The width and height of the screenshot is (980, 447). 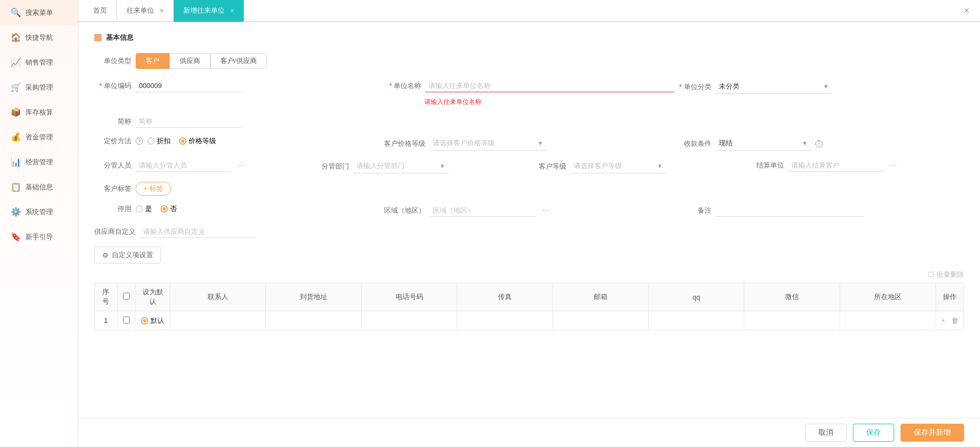 I want to click on sidebar-item-guide-label: 新手引导, so click(x=39, y=237).